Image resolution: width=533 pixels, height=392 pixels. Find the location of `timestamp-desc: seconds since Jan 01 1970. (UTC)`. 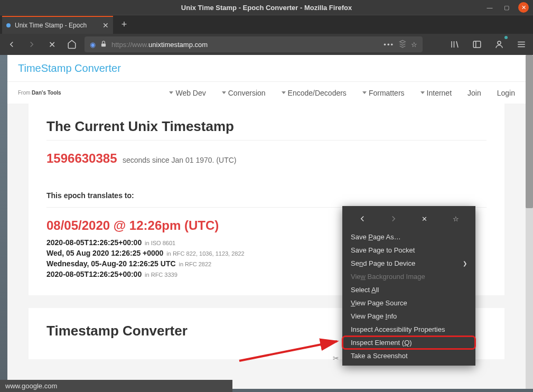

timestamp-desc: seconds since Jan 01 1970. (UTC) is located at coordinates (180, 160).